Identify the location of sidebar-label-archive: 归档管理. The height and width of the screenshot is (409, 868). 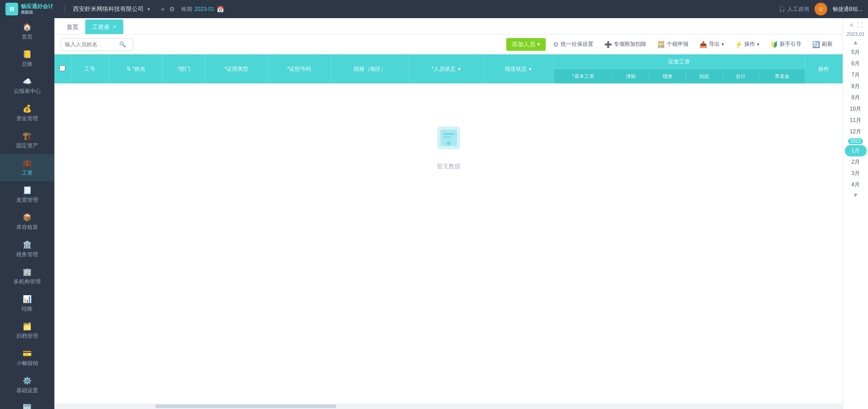
(27, 336).